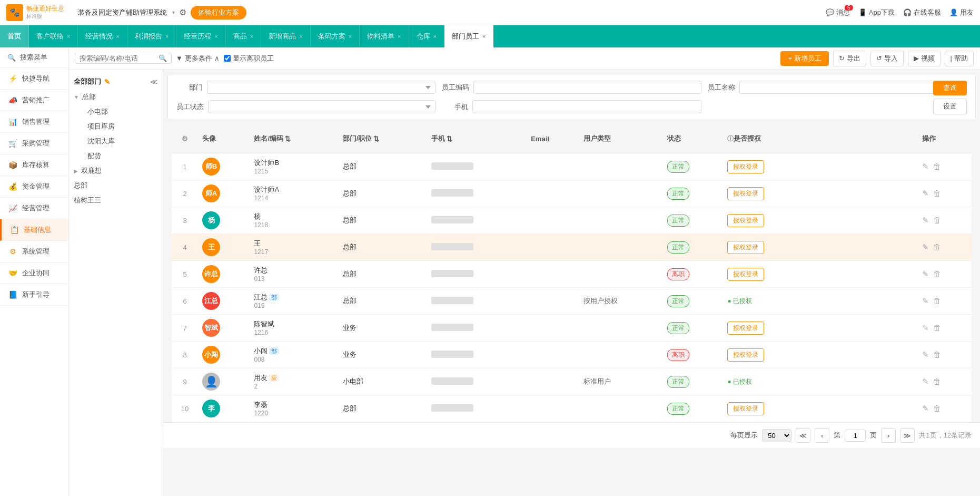 This screenshot has width=980, height=496. Describe the element at coordinates (117, 36) in the screenshot. I see `tab-operations-close: ×` at that location.